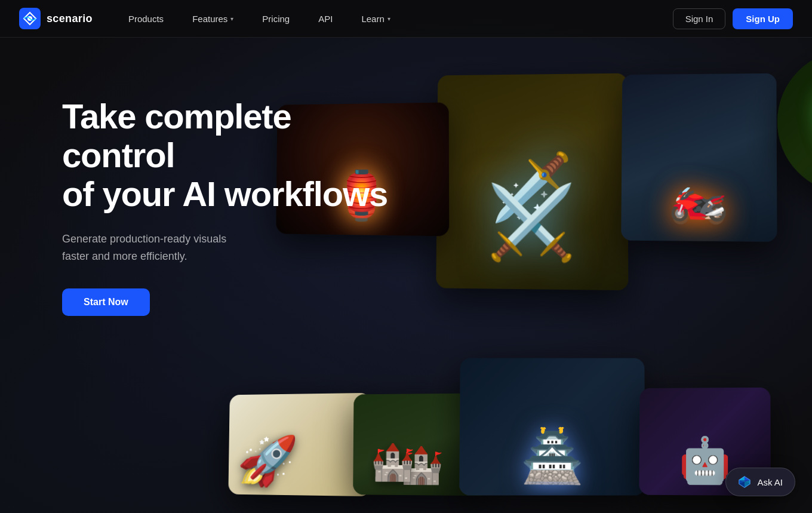 This screenshot has width=812, height=513. What do you see at coordinates (30, 19) in the screenshot?
I see `logo-icon` at bounding box center [30, 19].